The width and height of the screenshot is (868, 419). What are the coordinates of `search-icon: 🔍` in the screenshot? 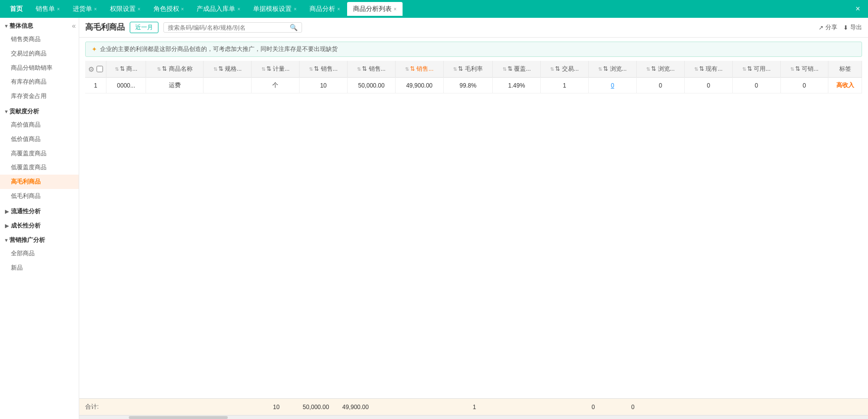 It's located at (294, 28).